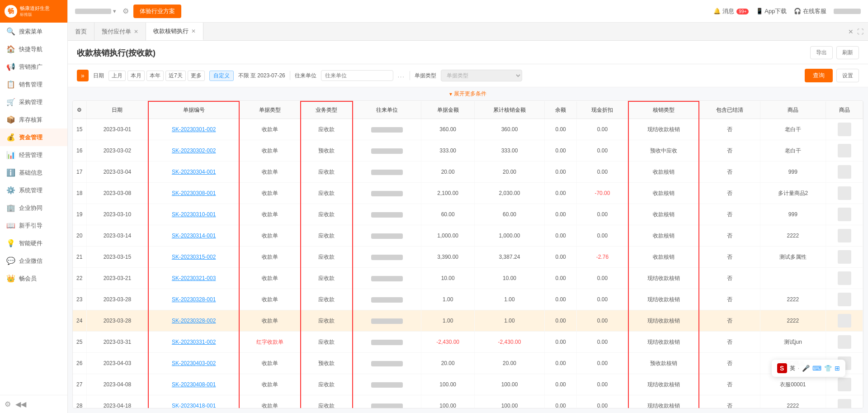 The width and height of the screenshot is (868, 413). Describe the element at coordinates (33, 119) in the screenshot. I see `sidebar-item-inventory: 📦库存核算` at that location.